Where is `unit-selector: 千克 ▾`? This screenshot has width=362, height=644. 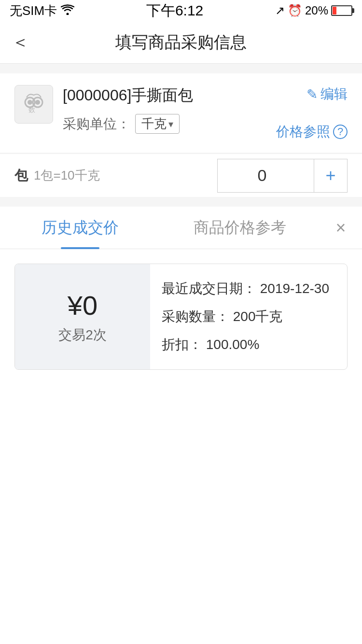 unit-selector: 千克 ▾ is located at coordinates (157, 124).